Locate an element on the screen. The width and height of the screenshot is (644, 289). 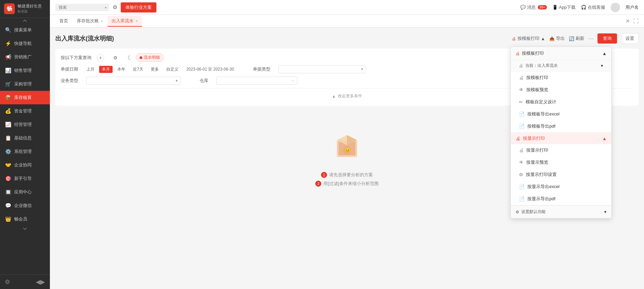
warehouse-select: ··· is located at coordinates (257, 81).